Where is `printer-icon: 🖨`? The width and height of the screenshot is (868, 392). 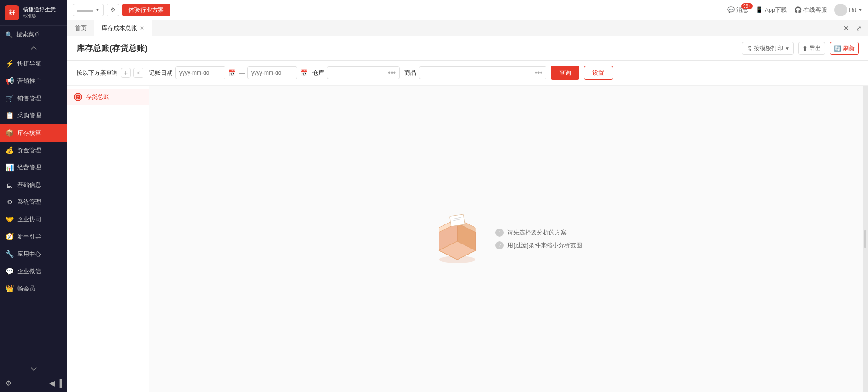
printer-icon: 🖨 is located at coordinates (749, 48).